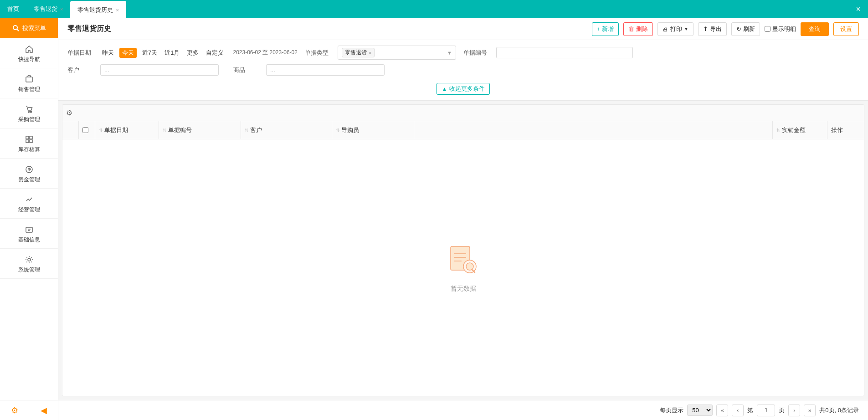 This screenshot has height=420, width=868. What do you see at coordinates (463, 70) in the screenshot?
I see `filter-row-2: 客户 ... 商品 ...` at bounding box center [463, 70].